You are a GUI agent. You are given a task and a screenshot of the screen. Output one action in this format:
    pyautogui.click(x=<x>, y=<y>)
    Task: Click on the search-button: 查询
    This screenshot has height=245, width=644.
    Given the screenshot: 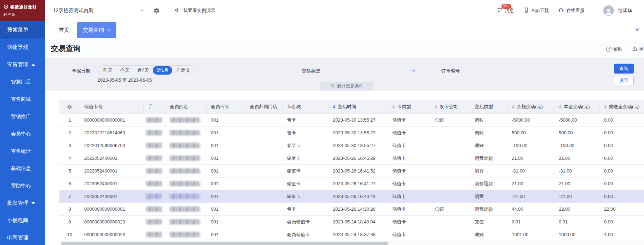 What is the action you would take?
    pyautogui.click(x=624, y=69)
    